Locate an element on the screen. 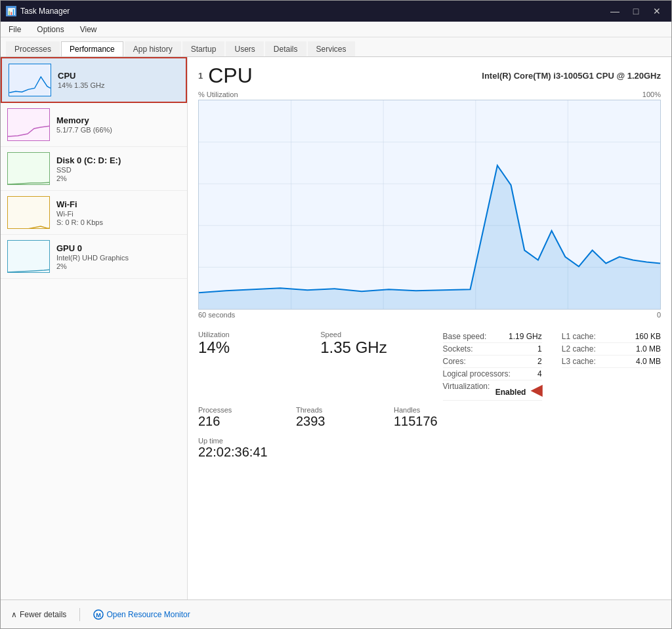 The width and height of the screenshot is (672, 629). stat-handles: Handles 115176 is located at coordinates (436, 417).